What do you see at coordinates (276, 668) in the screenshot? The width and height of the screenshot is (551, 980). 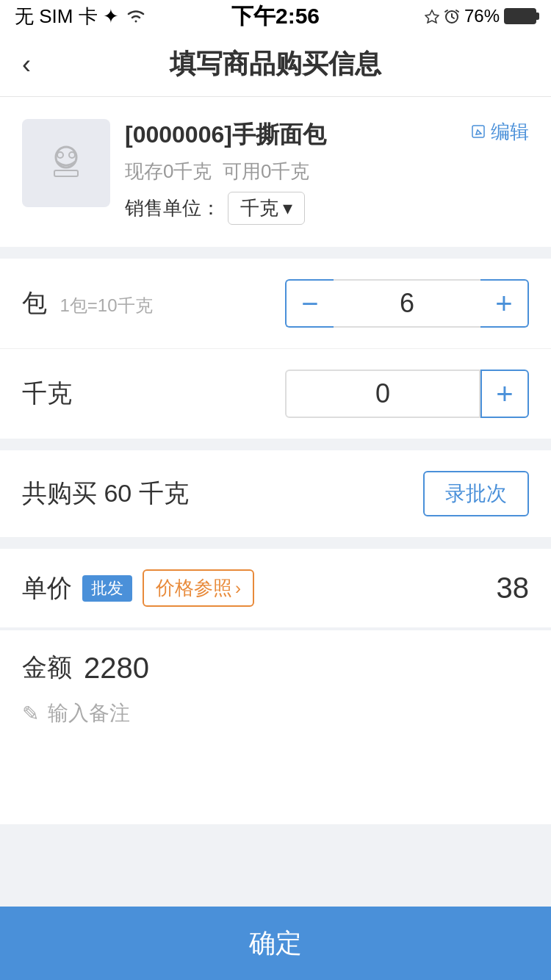 I see `amount-row: 金额 2280` at bounding box center [276, 668].